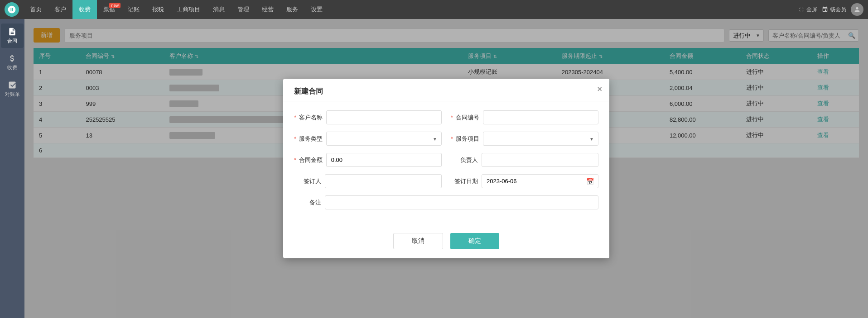  Describe the element at coordinates (243, 9) in the screenshot. I see `nav-manage: 管理` at that location.